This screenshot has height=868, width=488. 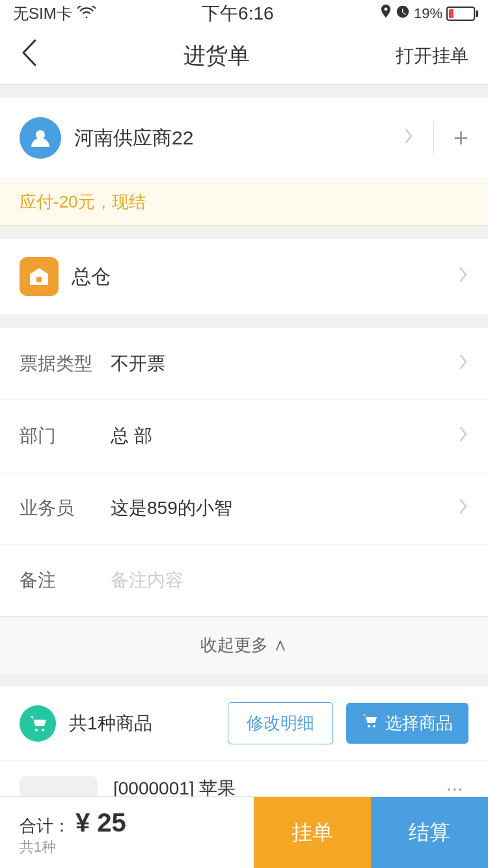 What do you see at coordinates (244, 724) in the screenshot?
I see `products-header: 共1种商品 修改明细 选择商品` at bounding box center [244, 724].